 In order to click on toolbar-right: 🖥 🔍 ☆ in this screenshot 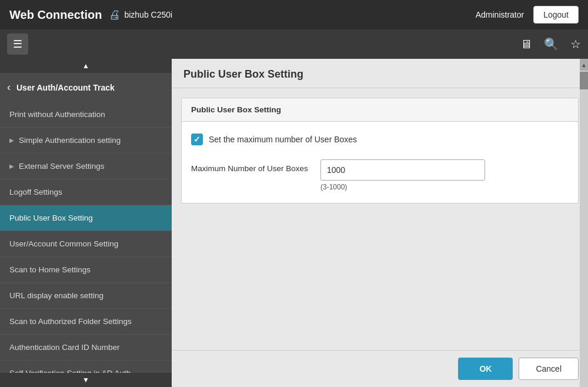, I will do `click(550, 44)`.